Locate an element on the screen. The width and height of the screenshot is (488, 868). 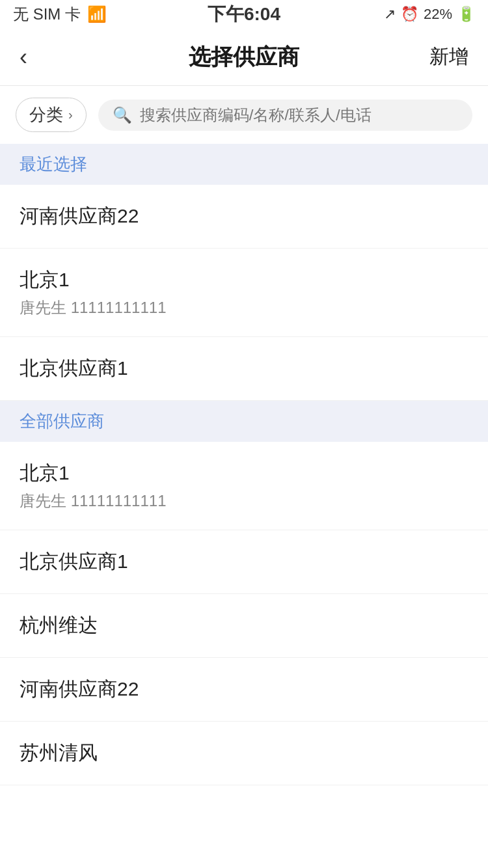
status-left: 无 SIM 卡 📶 is located at coordinates (60, 14).